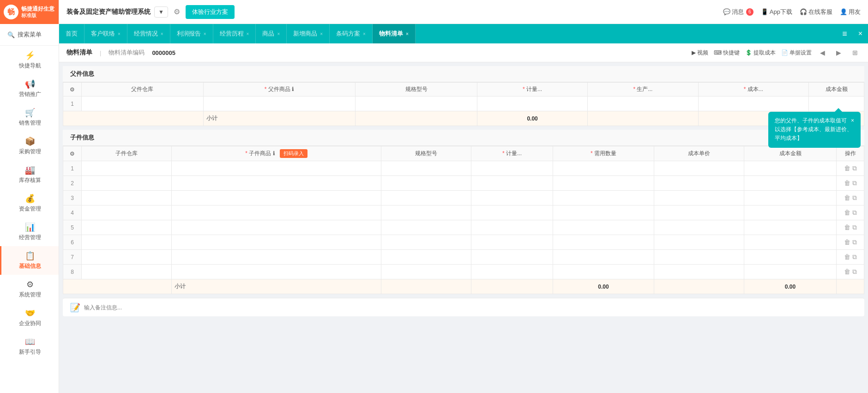 The image size is (868, 393). Describe the element at coordinates (855, 198) in the screenshot. I see `copy-icon-3: ⧉` at that location.